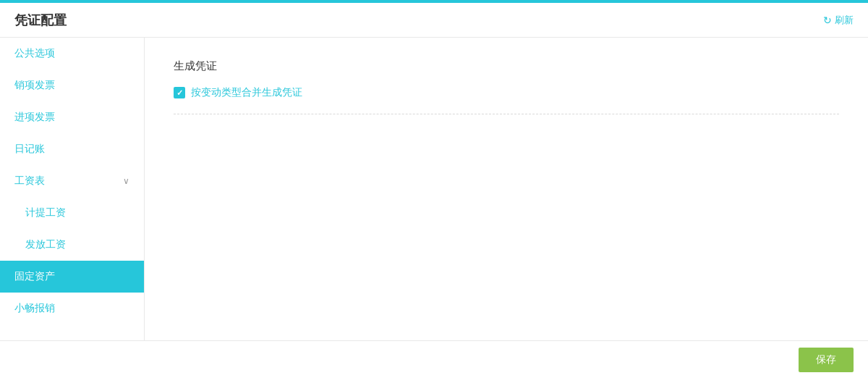 This screenshot has height=378, width=868. Describe the element at coordinates (844, 20) in the screenshot. I see `refresh-label: 刷新` at that location.